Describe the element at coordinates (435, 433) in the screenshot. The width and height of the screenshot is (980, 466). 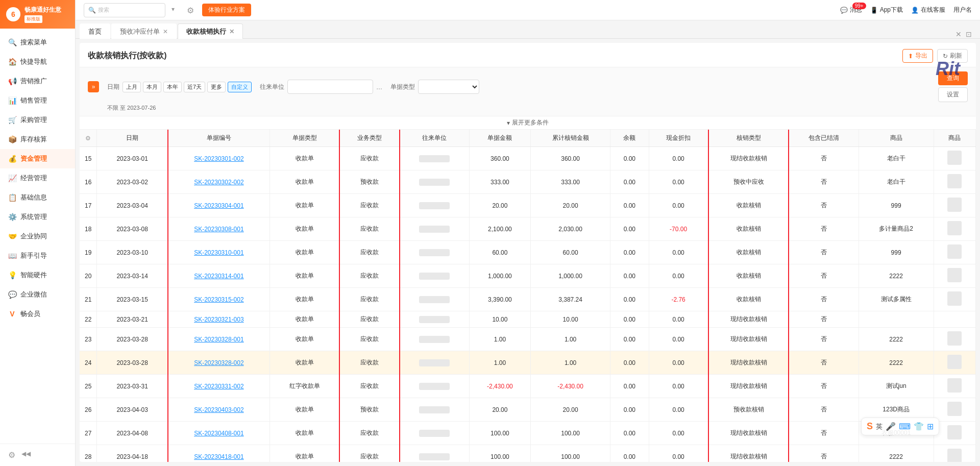
I see `row-partner` at that location.